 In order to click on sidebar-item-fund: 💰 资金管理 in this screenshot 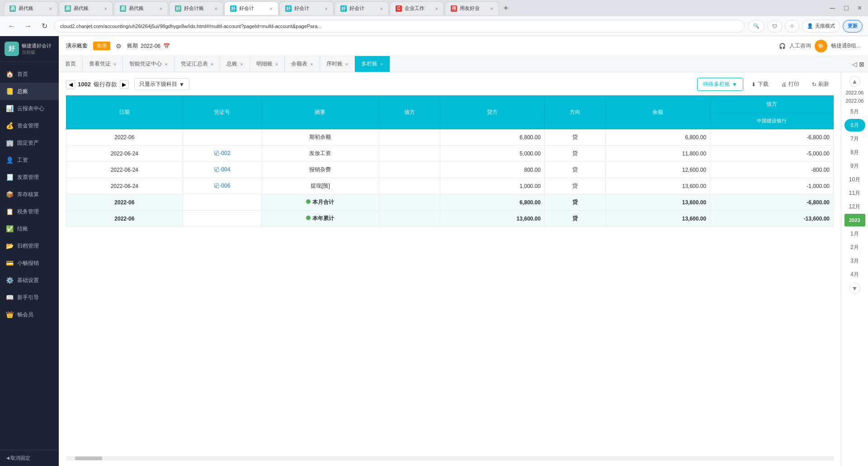, I will do `click(29, 126)`.